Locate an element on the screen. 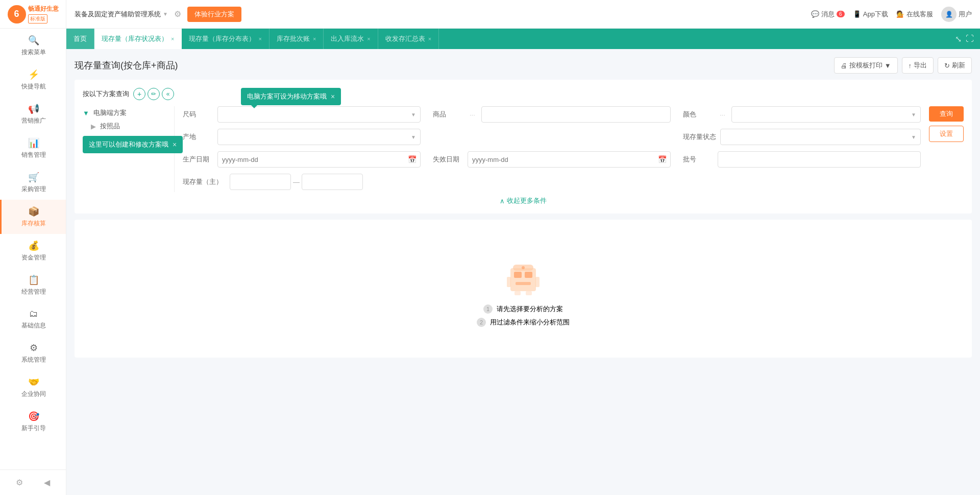 The height and width of the screenshot is (495, 980). size-select: ▼ is located at coordinates (319, 114).